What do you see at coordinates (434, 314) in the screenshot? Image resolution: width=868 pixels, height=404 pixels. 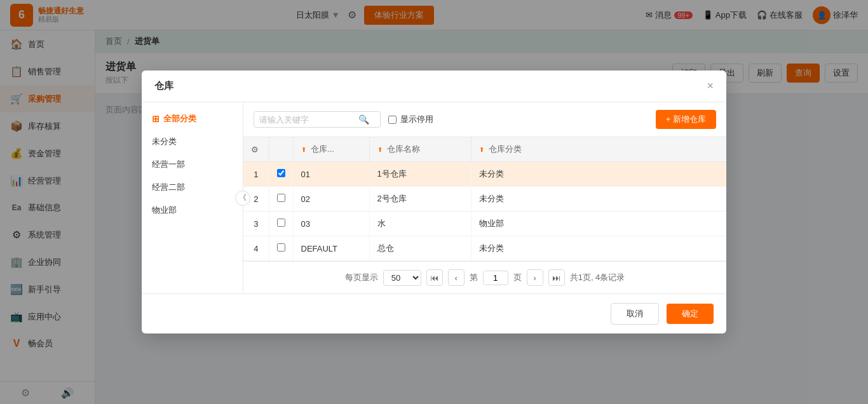 I see `modal-footer: 取消 确定` at bounding box center [434, 314].